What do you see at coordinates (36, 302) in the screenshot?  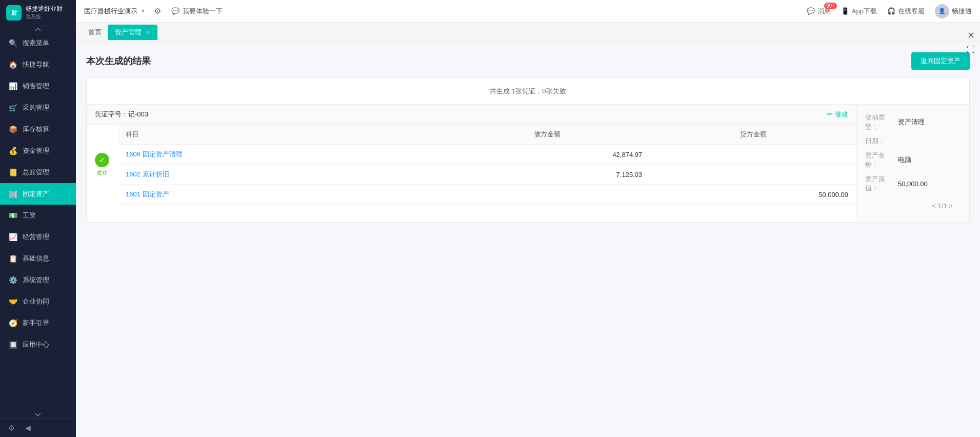 I see `sidebar-item-label: 企业协同` at bounding box center [36, 302].